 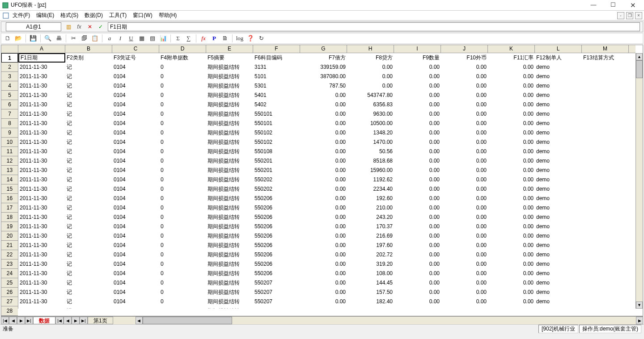 What do you see at coordinates (370, 189) in the screenshot?
I see `data-cell: 2234.40` at bounding box center [370, 189].